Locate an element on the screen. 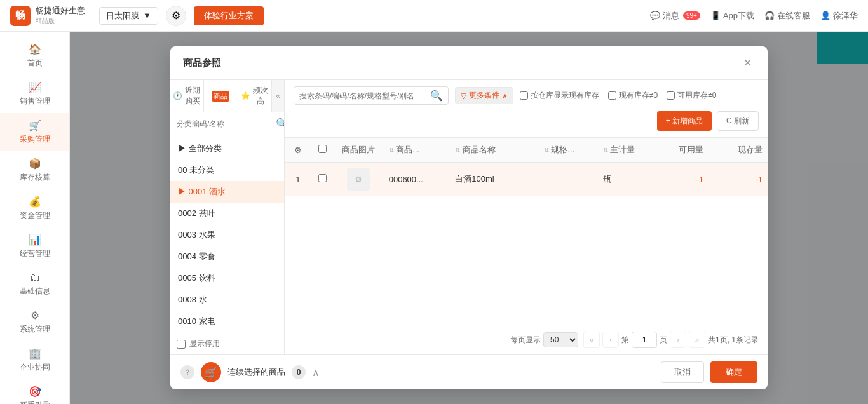 The height and width of the screenshot is (404, 868). refresh-button: C 刷新 is located at coordinates (738, 121).